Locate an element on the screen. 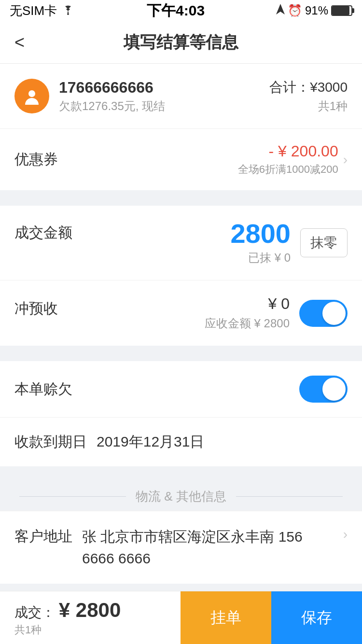 This screenshot has width=362, height=644. coupon-value-area: - ¥ 200.00 全场6折满1000减200 is located at coordinates (288, 159).